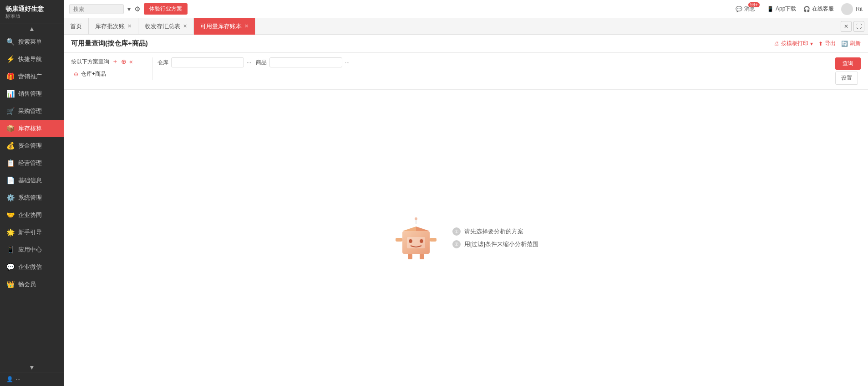  What do you see at coordinates (754, 5) in the screenshot?
I see `message-count: 99+` at bounding box center [754, 5].